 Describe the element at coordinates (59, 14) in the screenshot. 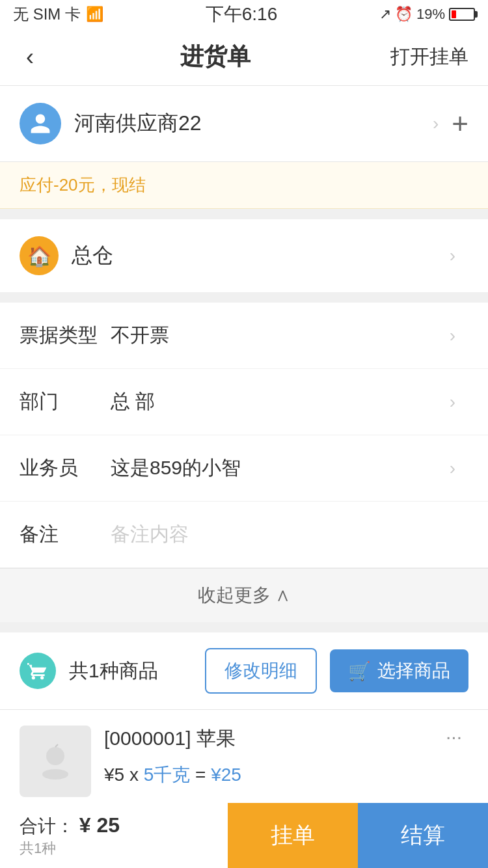

I see `status-left: 无 SIM 卡 📶` at that location.